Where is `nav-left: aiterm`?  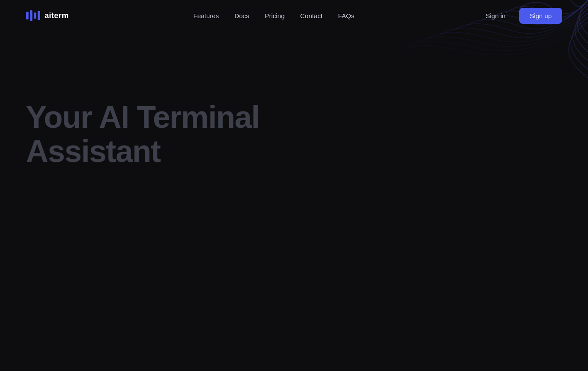
nav-left: aiterm is located at coordinates (48, 16).